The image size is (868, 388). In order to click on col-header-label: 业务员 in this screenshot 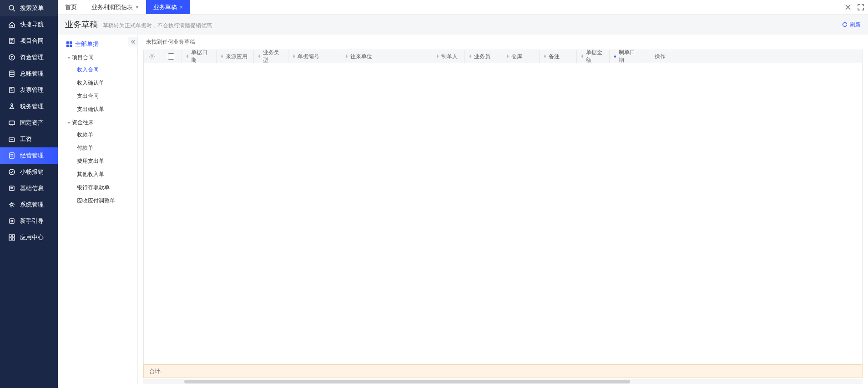, I will do `click(482, 56)`.